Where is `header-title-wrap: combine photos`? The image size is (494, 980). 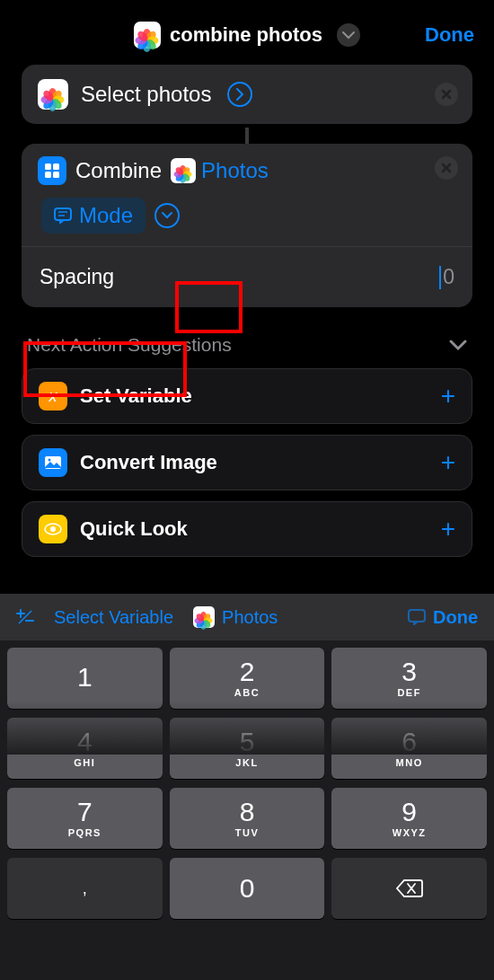 header-title-wrap: combine photos is located at coordinates (247, 35).